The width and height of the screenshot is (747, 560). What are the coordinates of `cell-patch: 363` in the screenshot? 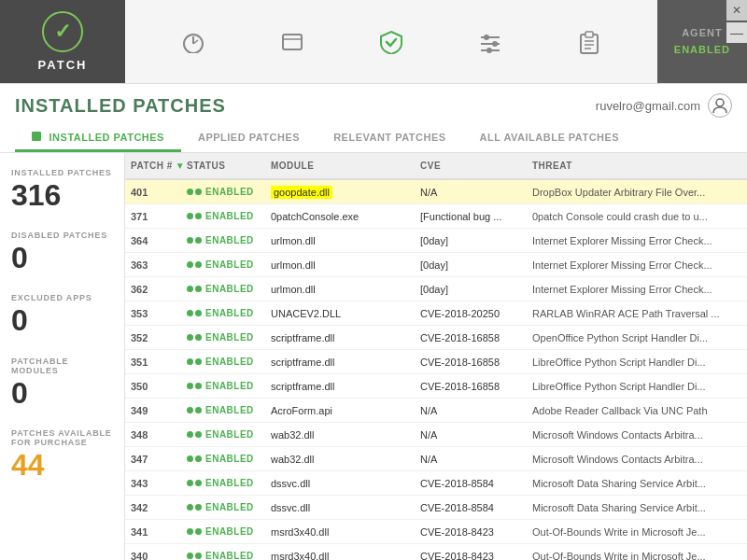 It's located at (153, 265).